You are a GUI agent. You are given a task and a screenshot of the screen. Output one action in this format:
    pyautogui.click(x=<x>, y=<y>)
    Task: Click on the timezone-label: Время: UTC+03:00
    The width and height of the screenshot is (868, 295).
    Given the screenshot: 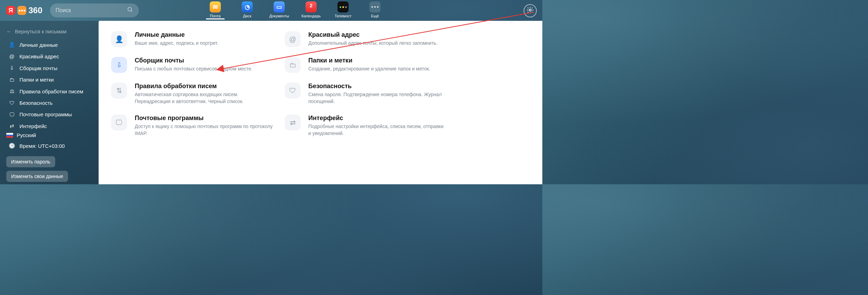 What is the action you would take?
    pyautogui.click(x=42, y=146)
    